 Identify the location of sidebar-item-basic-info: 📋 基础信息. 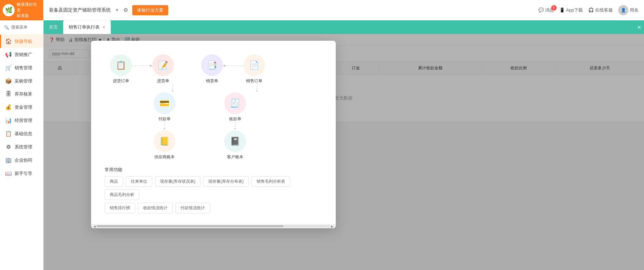
(22, 134).